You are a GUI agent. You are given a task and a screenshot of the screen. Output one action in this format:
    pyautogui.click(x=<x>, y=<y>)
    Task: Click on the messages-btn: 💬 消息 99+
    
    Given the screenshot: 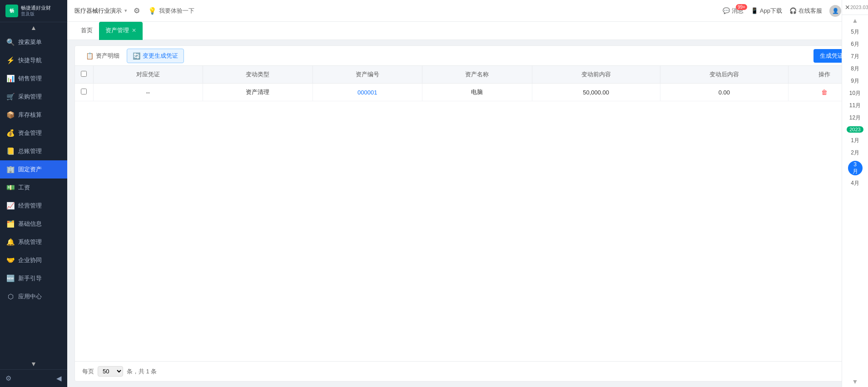 What is the action you would take?
    pyautogui.click(x=733, y=11)
    